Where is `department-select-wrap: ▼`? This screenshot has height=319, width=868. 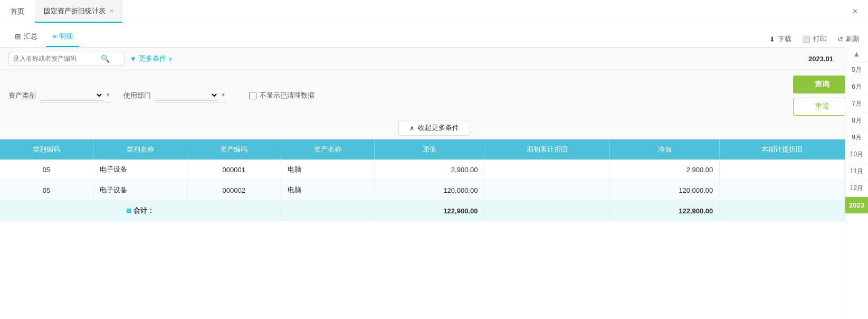 department-select-wrap: ▼ is located at coordinates (190, 96).